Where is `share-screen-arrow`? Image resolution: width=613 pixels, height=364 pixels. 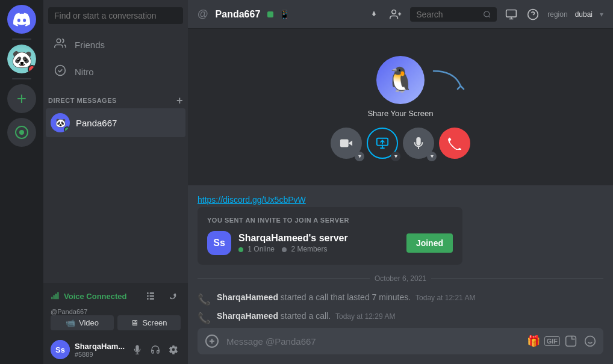
share-screen-arrow is located at coordinates (449, 80).